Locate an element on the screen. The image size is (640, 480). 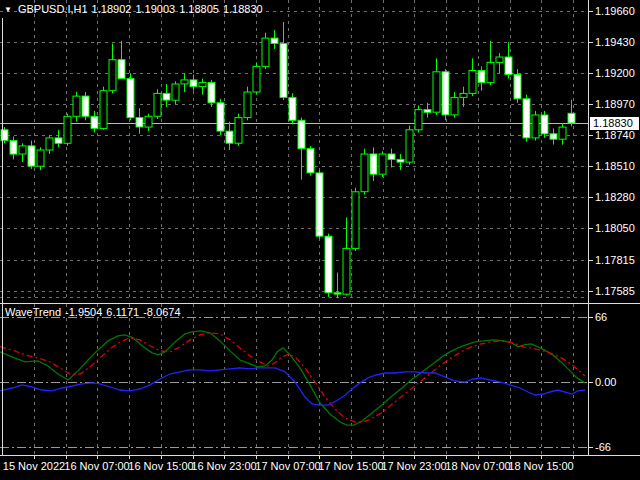
indicator-axis-label: 66 is located at coordinates (601, 317).